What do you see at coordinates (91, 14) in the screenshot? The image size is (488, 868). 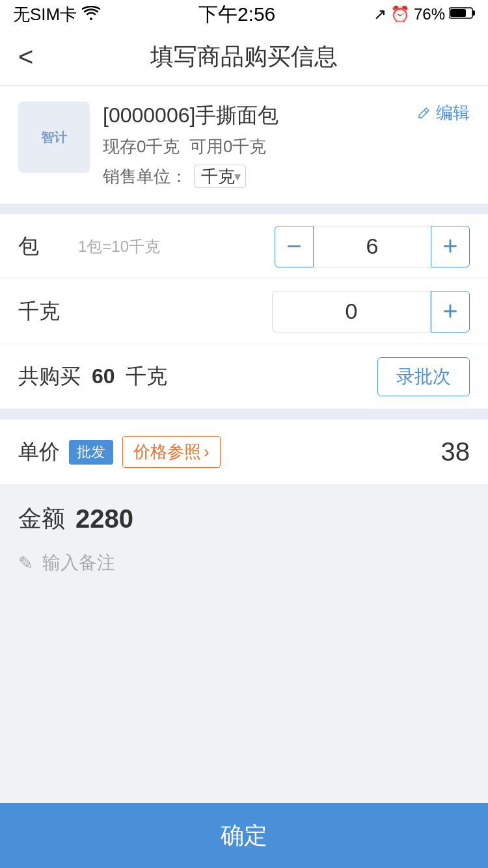 I see `wifi-icon` at bounding box center [91, 14].